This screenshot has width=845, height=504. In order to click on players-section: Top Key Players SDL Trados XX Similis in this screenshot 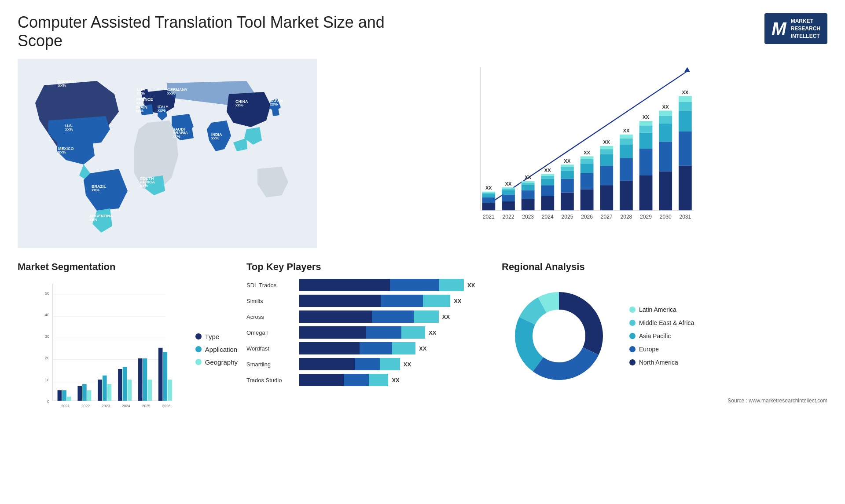, I will do `click(370, 345)`.